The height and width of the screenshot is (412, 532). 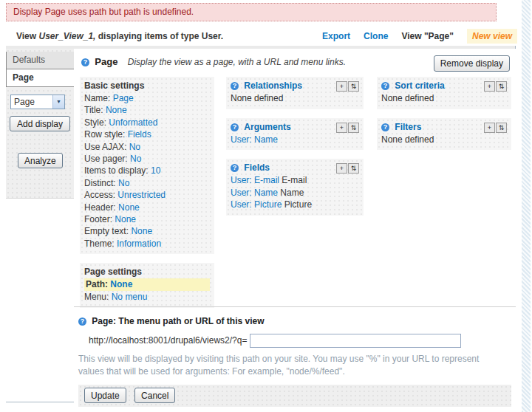 I want to click on setting-label: Header:, so click(x=100, y=207).